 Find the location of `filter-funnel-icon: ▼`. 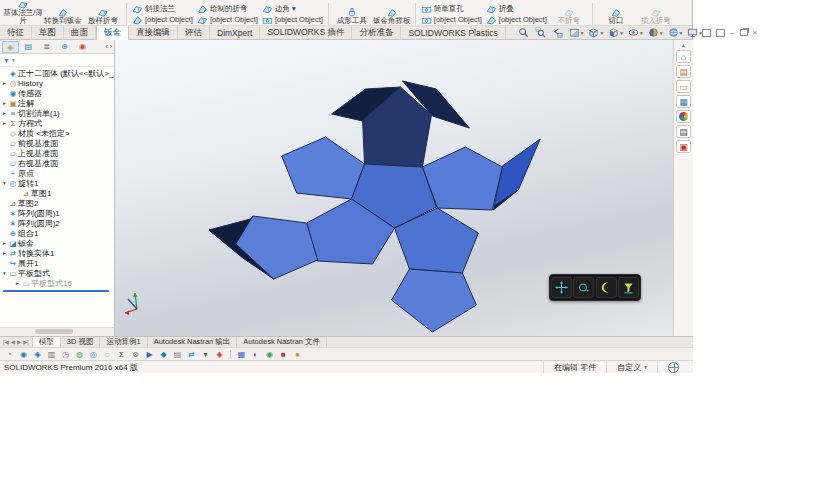

filter-funnel-icon: ▼ is located at coordinates (6, 60).